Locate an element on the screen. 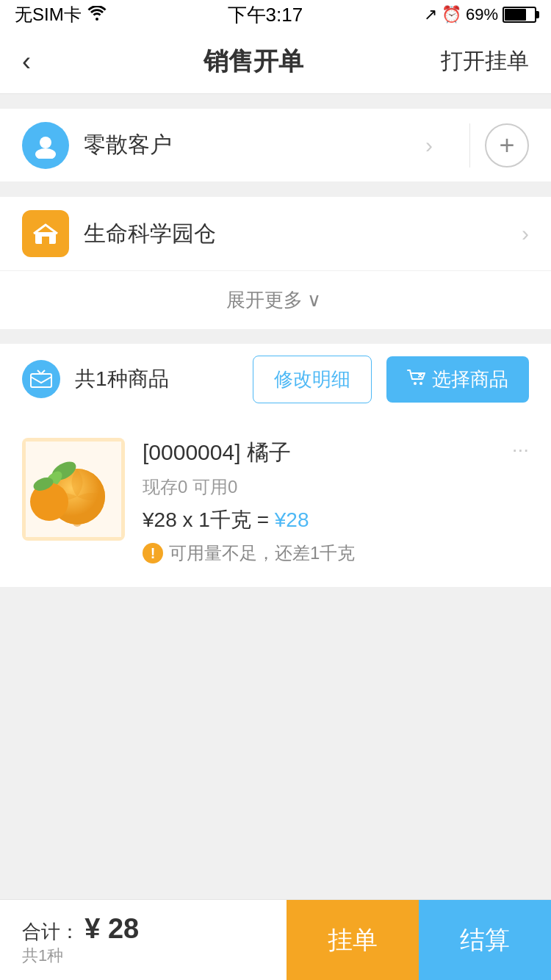 This screenshot has height=980, width=551. total-row: 合计： ¥ 28 is located at coordinates (143, 929).